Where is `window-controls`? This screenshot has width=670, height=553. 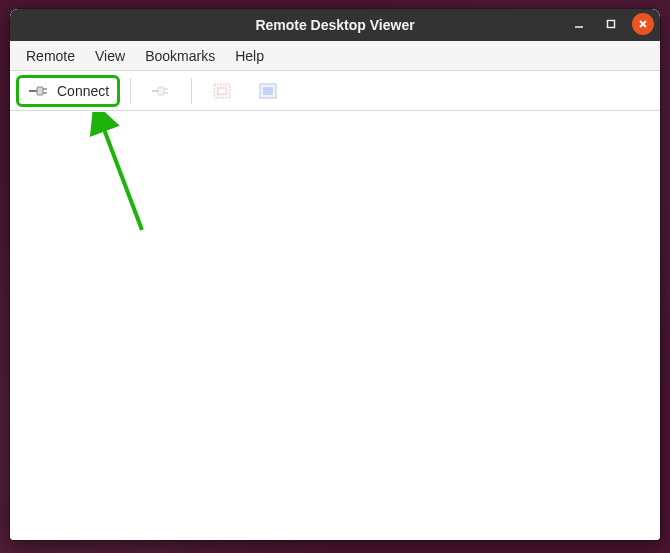 window-controls is located at coordinates (611, 24).